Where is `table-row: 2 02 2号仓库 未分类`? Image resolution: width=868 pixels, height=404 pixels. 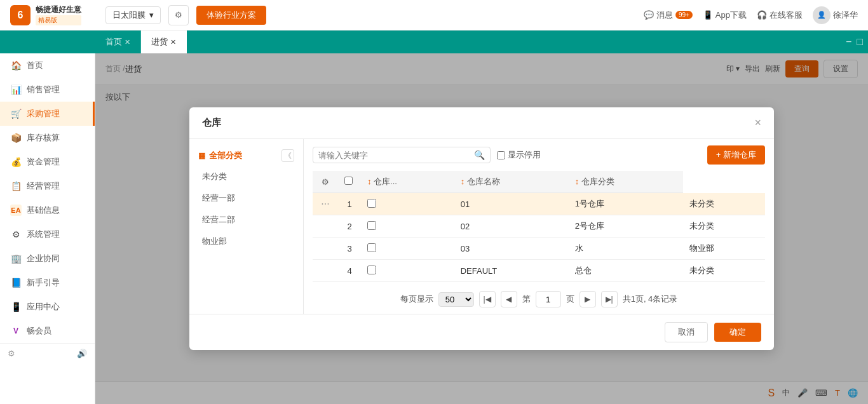
table-row: 2 02 2号仓库 未分类 is located at coordinates (539, 226).